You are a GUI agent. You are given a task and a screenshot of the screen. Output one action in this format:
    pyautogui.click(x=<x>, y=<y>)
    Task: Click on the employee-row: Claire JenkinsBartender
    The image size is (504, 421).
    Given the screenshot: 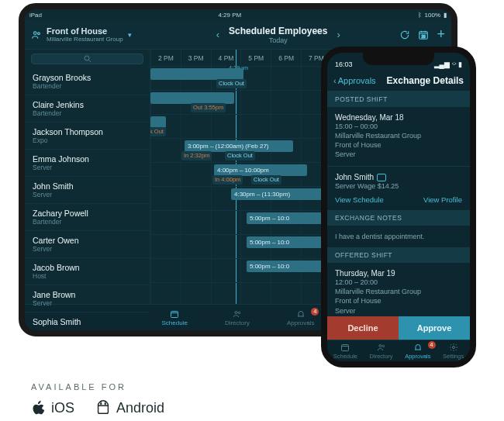 What is the action you would take?
    pyautogui.click(x=87, y=109)
    